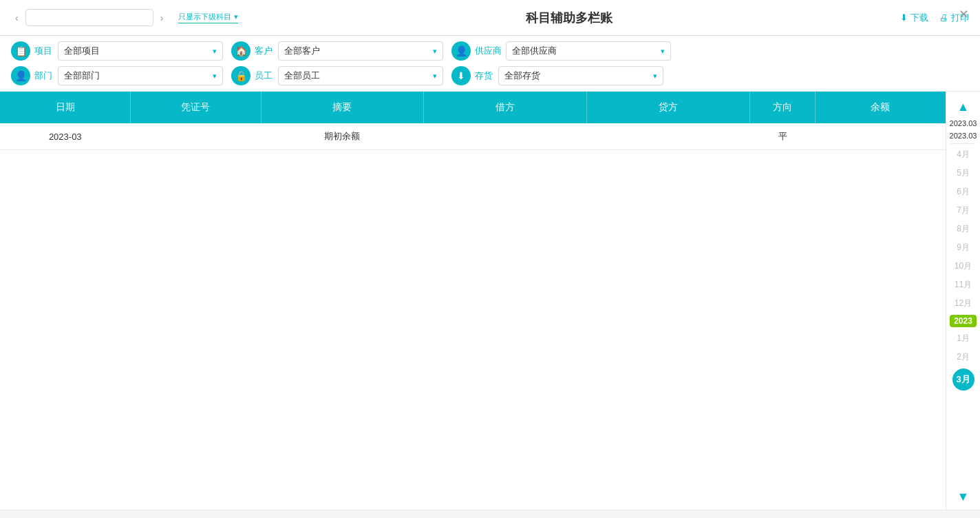 The image size is (980, 518). I want to click on inventory-label: 存货, so click(484, 76).